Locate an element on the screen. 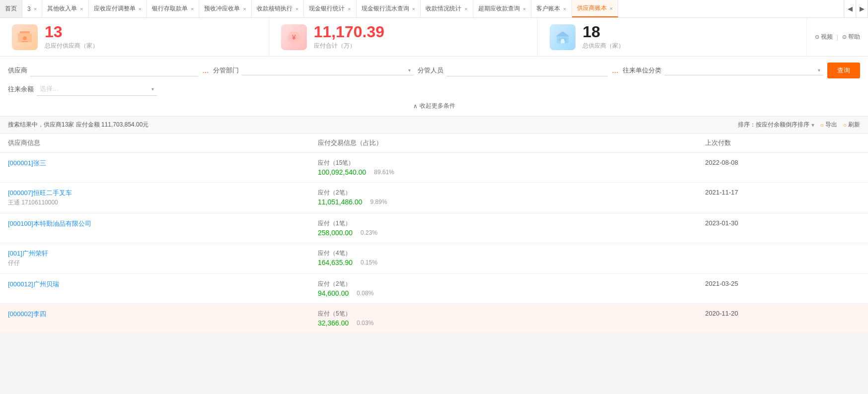 The height and width of the screenshot is (394, 868). tab-payment-stat-close: × is located at coordinates (466, 9).